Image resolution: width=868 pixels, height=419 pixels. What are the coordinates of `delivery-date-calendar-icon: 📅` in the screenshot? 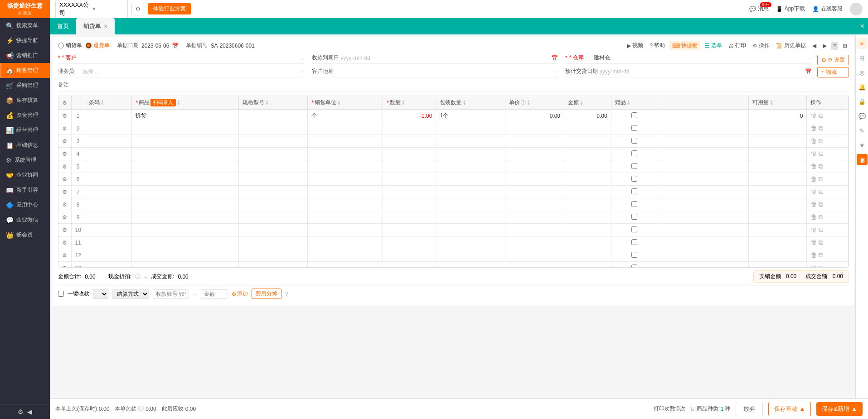 It's located at (809, 72).